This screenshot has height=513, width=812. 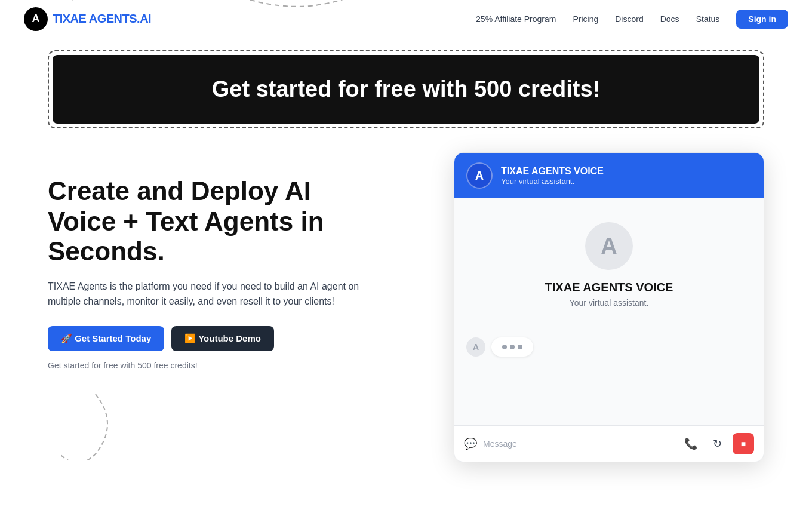 I want to click on chat-message-input, so click(x=579, y=444).